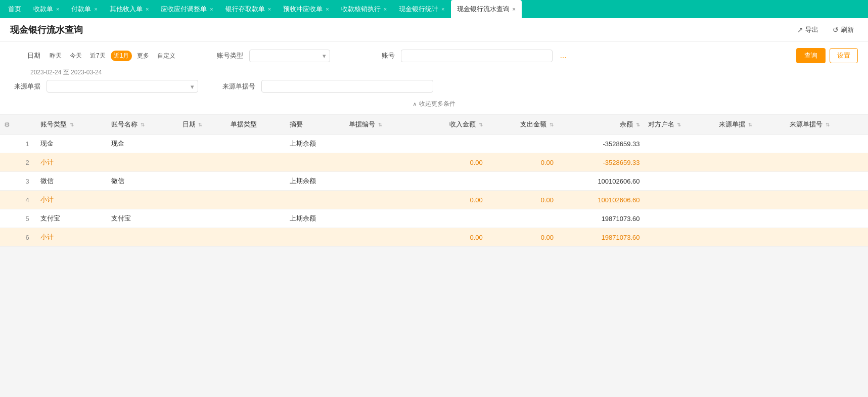  Describe the element at coordinates (256, 124) in the screenshot. I see `th-doc-type: 单据类型` at that location.